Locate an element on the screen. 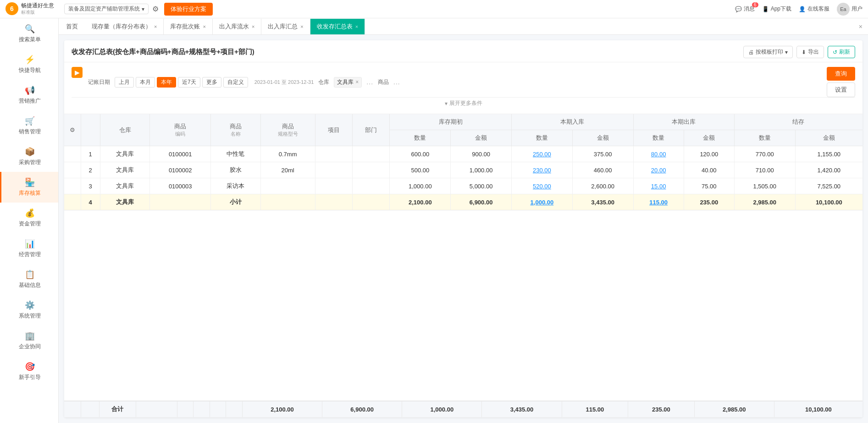 Image resolution: width=868 pixels, height=423 pixels. user-label: 用户 is located at coordinates (857, 9).